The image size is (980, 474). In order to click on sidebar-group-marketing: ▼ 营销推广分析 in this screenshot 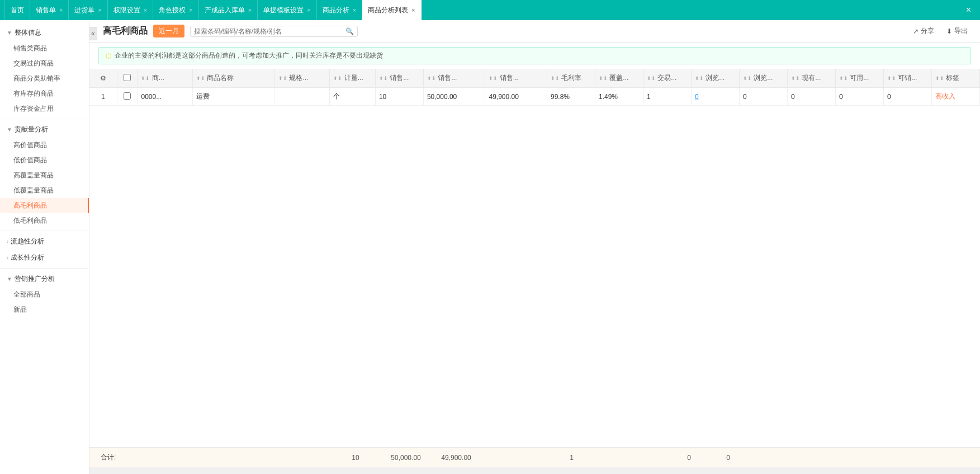, I will do `click(45, 279)`.